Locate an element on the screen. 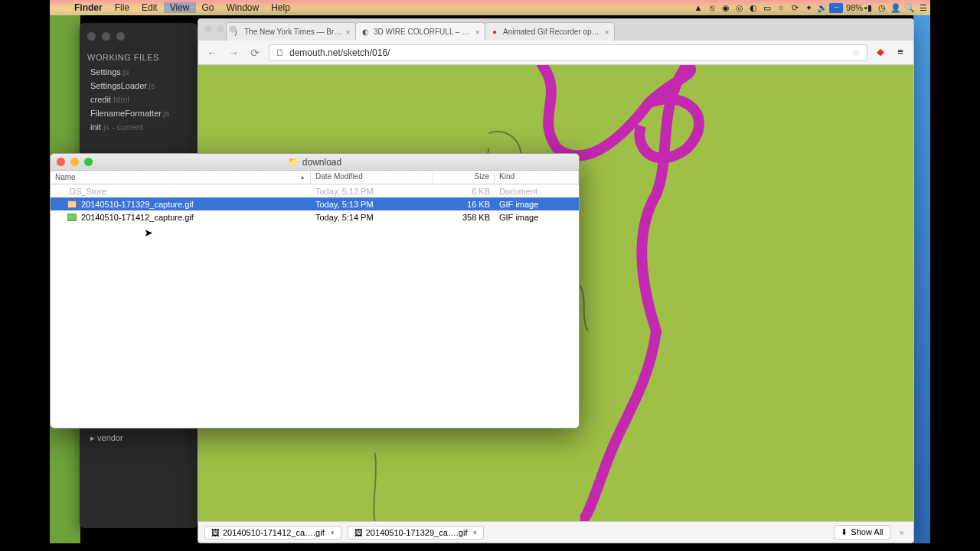 The width and height of the screenshot is (980, 551). volume-icon: 🔊 is located at coordinates (822, 8).